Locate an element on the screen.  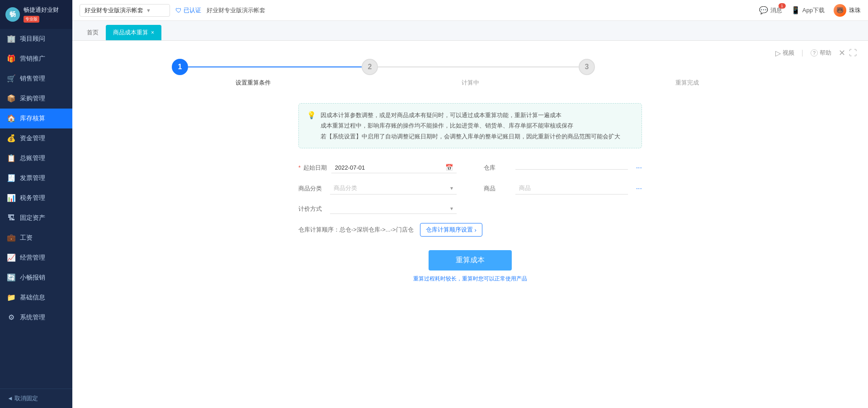
step-2: 2 计算中 is located at coordinates (470, 73).